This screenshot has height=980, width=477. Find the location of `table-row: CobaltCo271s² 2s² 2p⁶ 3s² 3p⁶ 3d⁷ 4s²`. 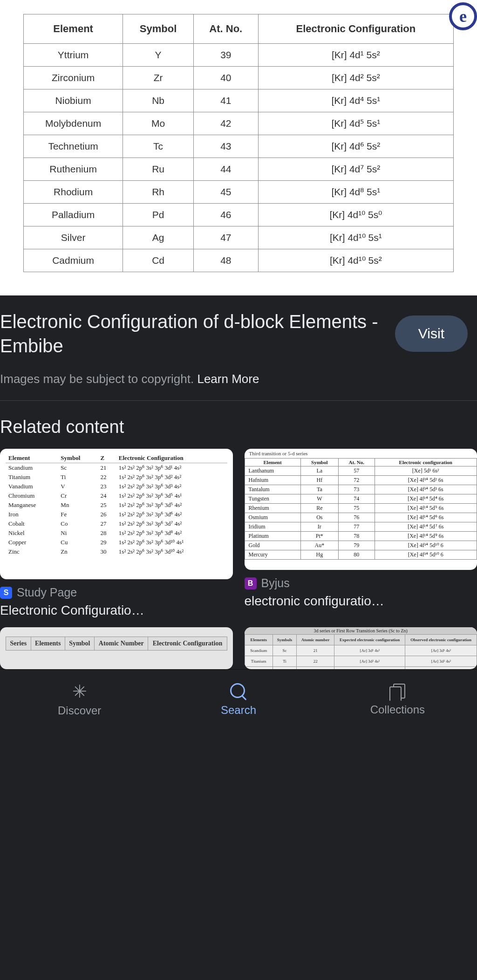

table-row: CobaltCo271s² 2s² 2p⁶ 3s² 3p⁶ 3d⁷ 4s² is located at coordinates (116, 524).